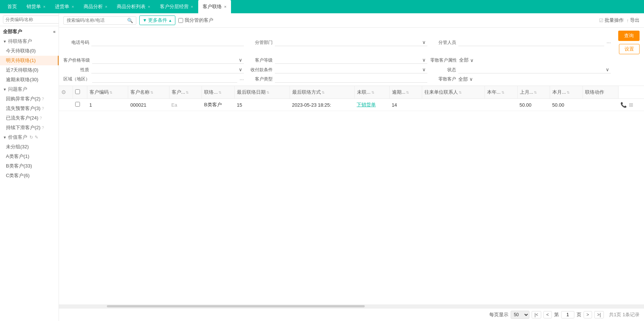 The image size is (644, 321). What do you see at coordinates (96, 20) in the screenshot?
I see `search-input` at bounding box center [96, 20].